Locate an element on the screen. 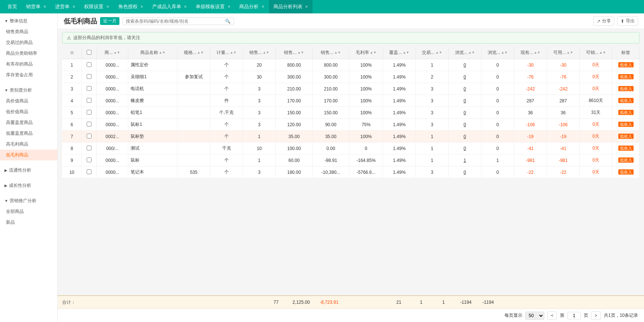  sidebar-group-category: ▼ 类别度分析 is located at coordinates (29, 90).